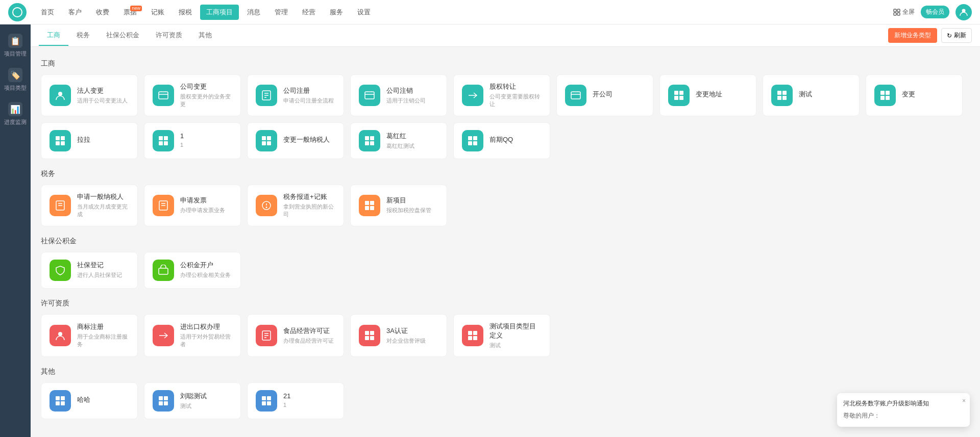 This screenshot has height=437, width=980. What do you see at coordinates (158, 12) in the screenshot?
I see `nav-item-记账: 记账` at bounding box center [158, 12].